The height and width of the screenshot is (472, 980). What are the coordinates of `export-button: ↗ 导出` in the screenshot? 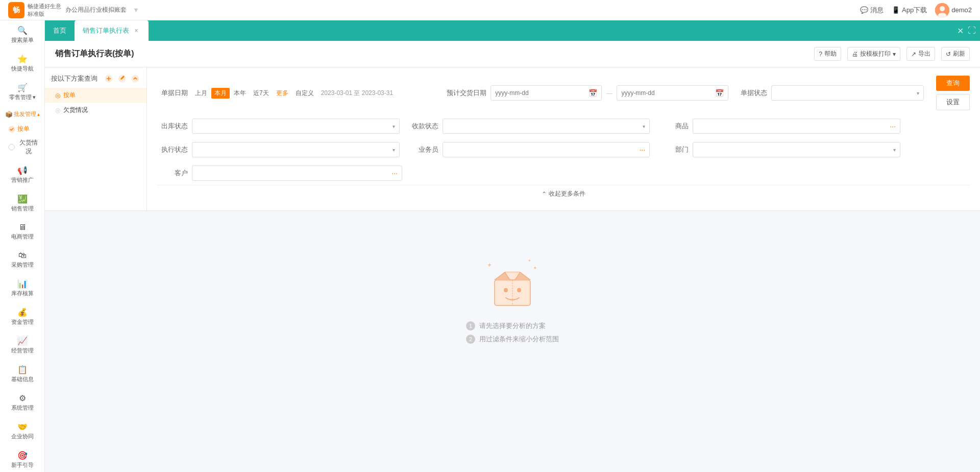 It's located at (921, 54).